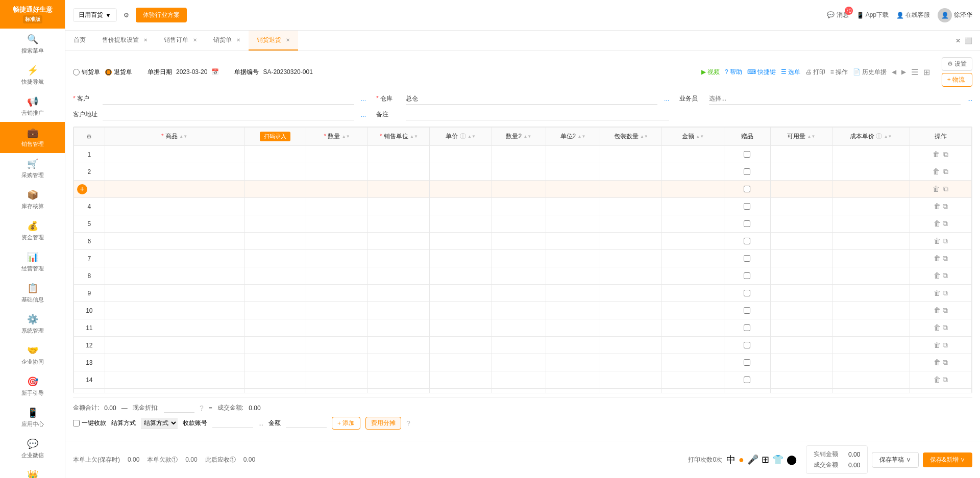 The image size is (980, 478). What do you see at coordinates (913, 15) in the screenshot?
I see `online-service-btn: 👤 在线客服` at bounding box center [913, 15].